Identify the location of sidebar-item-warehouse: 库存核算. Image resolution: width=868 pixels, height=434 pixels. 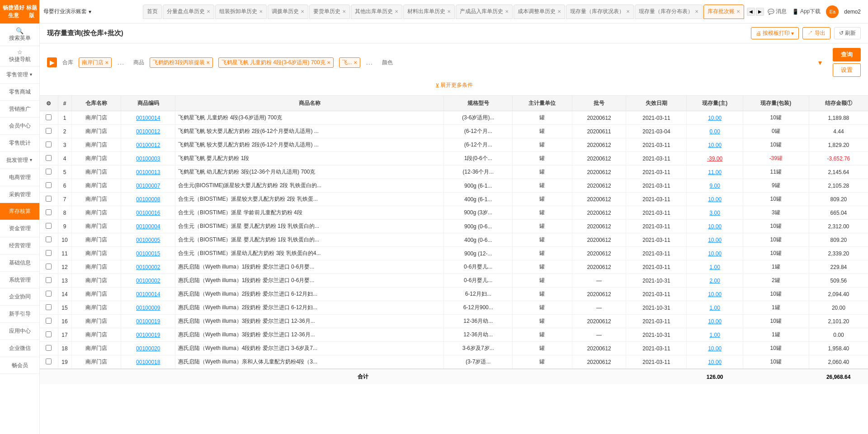
(20, 212).